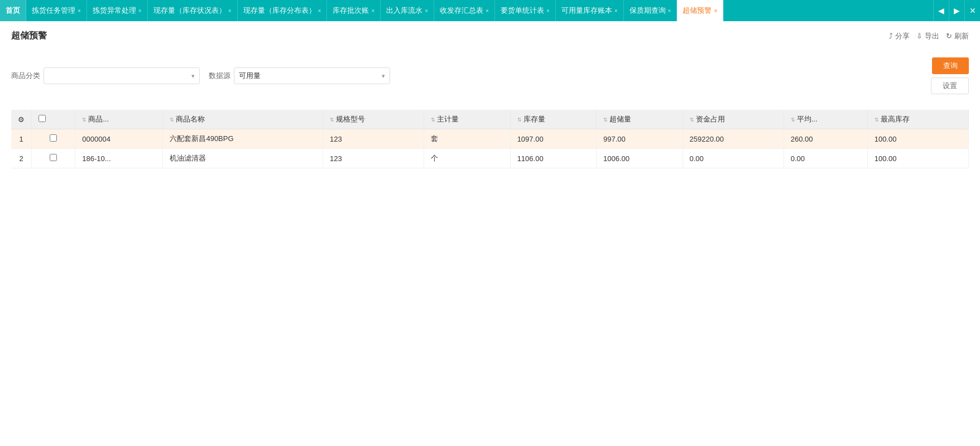 The width and height of the screenshot is (980, 446). What do you see at coordinates (553, 119) in the screenshot?
I see `stock-header: ⇅库存量` at bounding box center [553, 119].